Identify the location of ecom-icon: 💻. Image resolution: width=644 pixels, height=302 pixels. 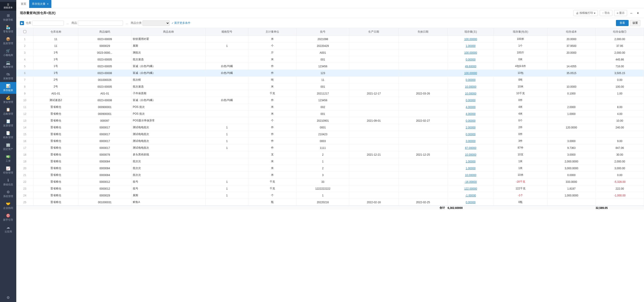
(8, 63).